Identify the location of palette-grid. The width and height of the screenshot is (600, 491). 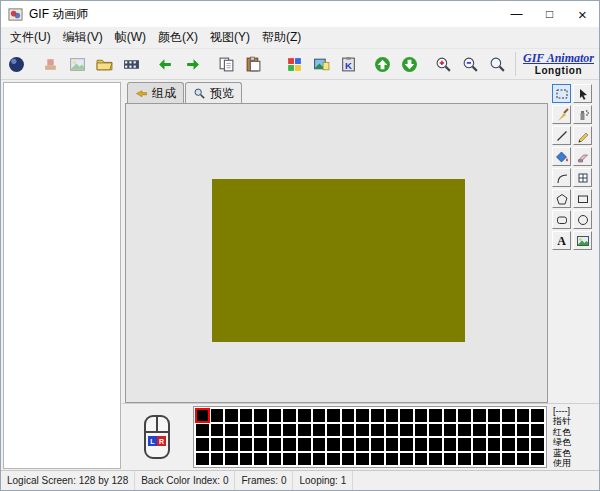
(370, 437).